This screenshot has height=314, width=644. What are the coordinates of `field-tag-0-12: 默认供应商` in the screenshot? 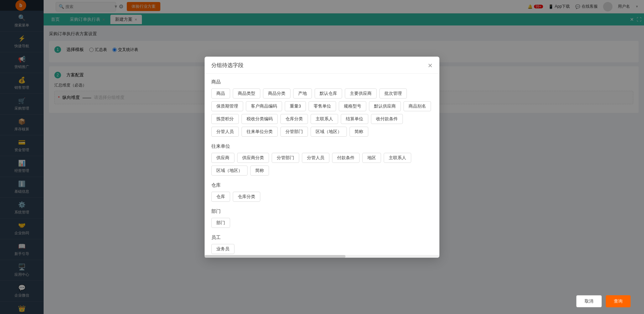 It's located at (385, 106).